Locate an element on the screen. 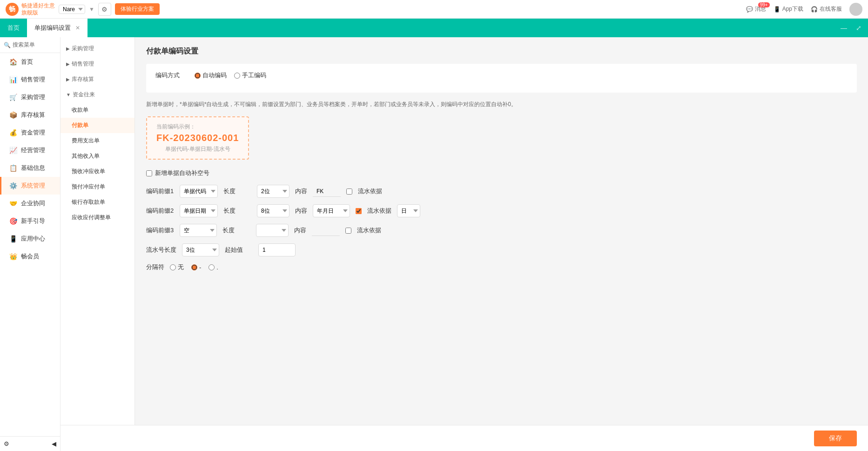 This screenshot has width=868, height=451. prefix2-length-select: 8位 is located at coordinates (273, 211).